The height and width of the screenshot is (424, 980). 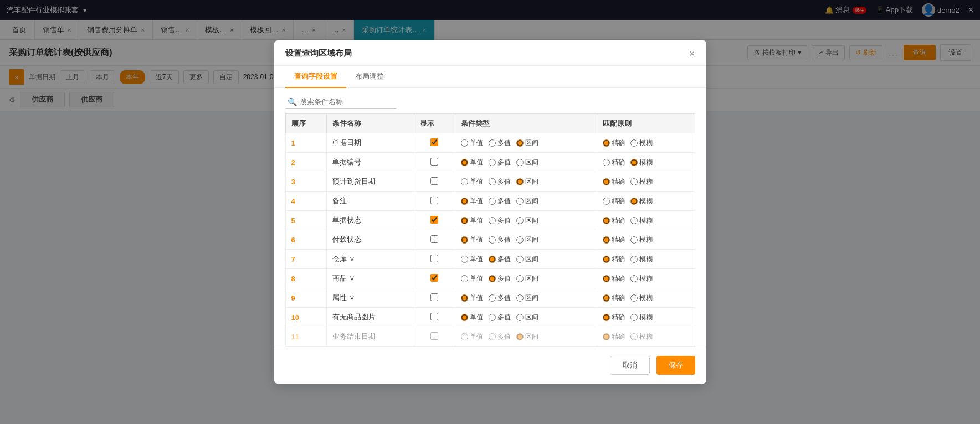 What do you see at coordinates (293, 102) in the screenshot?
I see `search-icon: 🔍` at bounding box center [293, 102].